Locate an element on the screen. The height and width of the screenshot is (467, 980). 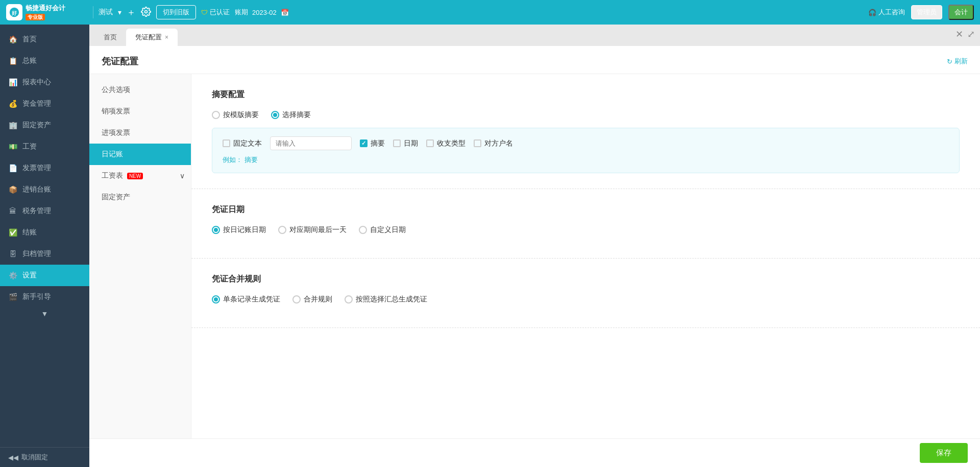
checkbox-pay-type: 收支类型 is located at coordinates (446, 144).